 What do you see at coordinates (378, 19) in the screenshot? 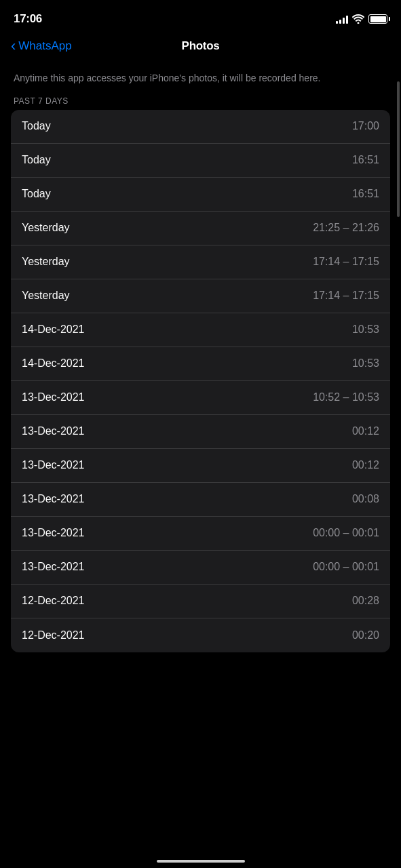
I see `battery-icon` at bounding box center [378, 19].